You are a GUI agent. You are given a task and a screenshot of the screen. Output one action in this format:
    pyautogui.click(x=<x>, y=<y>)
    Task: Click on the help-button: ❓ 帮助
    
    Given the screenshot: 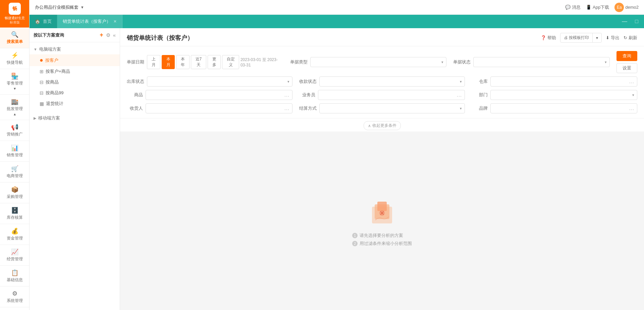 What is the action you would take?
    pyautogui.click(x=548, y=38)
    